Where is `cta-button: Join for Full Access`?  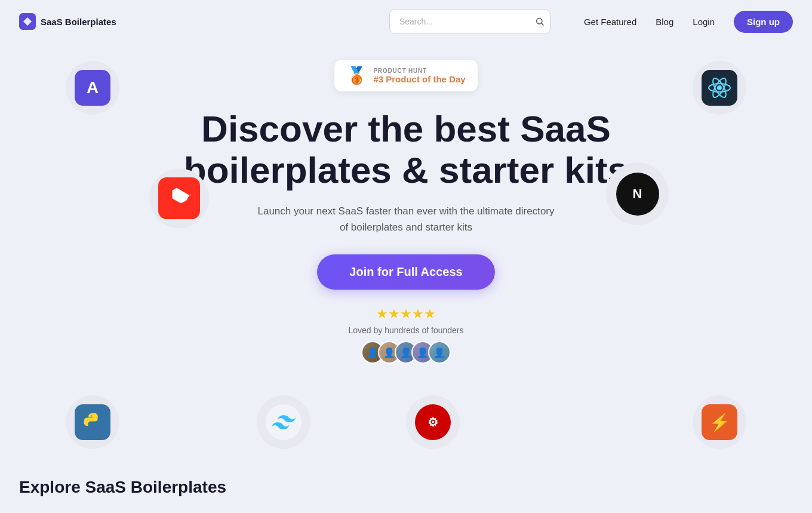 cta-button: Join for Full Access is located at coordinates (406, 272).